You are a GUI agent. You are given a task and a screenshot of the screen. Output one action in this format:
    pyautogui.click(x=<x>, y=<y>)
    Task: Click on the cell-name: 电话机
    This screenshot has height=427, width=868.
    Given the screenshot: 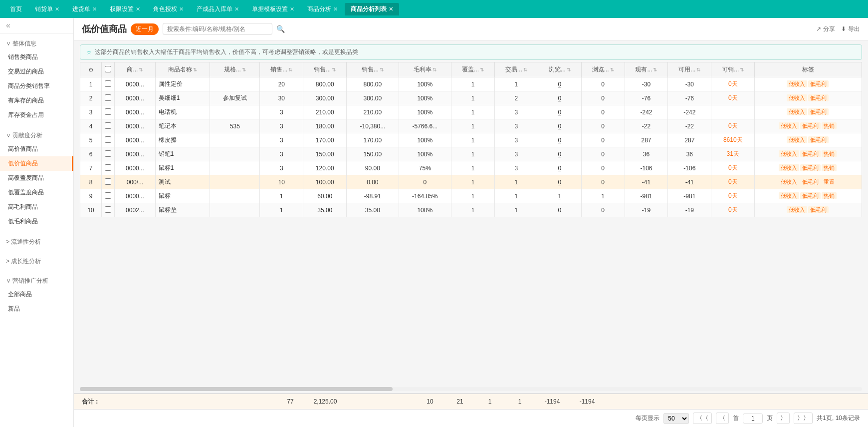 What is the action you would take?
    pyautogui.click(x=183, y=112)
    